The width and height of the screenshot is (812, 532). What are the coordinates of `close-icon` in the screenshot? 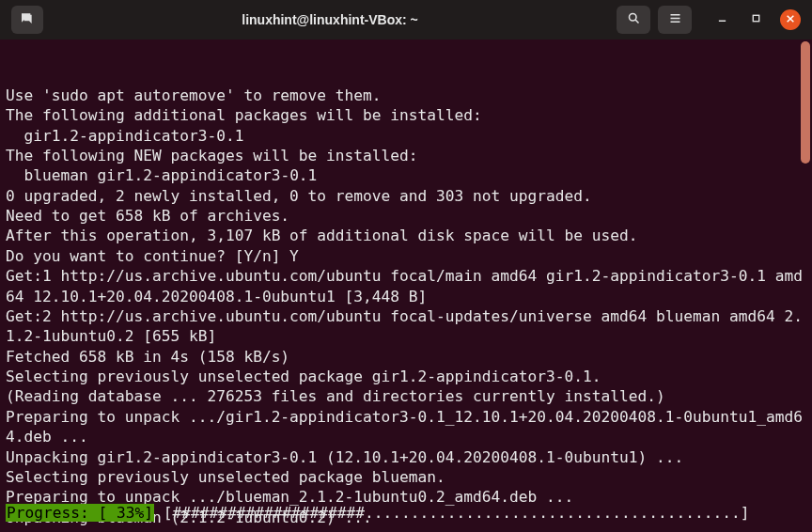 It's located at (790, 20).